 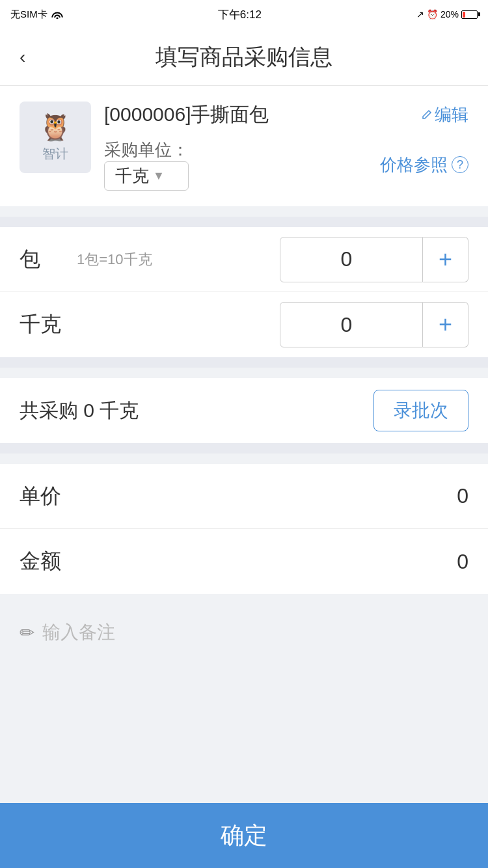 What do you see at coordinates (46, 260) in the screenshot?
I see `pack-label: 包` at bounding box center [46, 260].